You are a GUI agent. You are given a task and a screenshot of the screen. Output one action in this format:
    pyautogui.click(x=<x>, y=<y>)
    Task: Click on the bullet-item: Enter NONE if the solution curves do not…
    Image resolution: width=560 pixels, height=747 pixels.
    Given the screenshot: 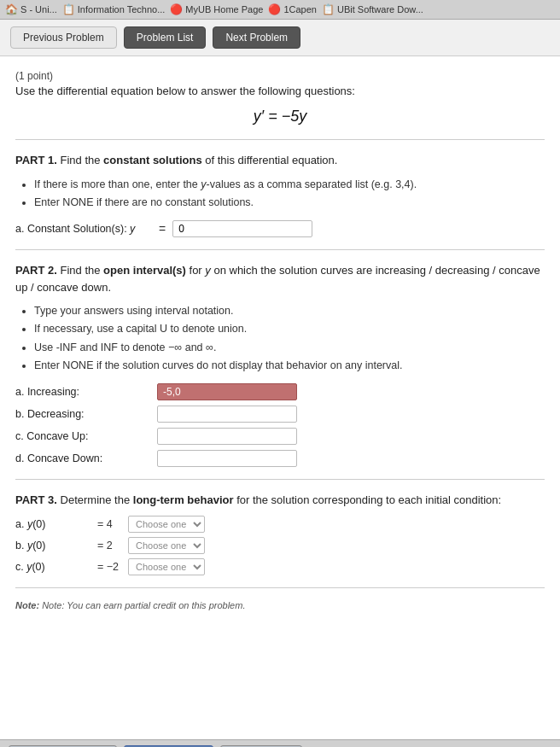 What is the action you would take?
    pyautogui.click(x=289, y=365)
    